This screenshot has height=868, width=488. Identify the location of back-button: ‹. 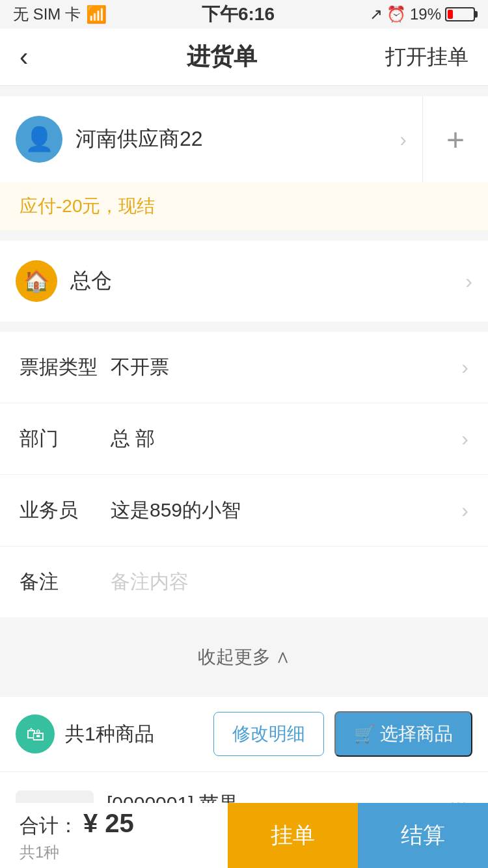
(39, 57).